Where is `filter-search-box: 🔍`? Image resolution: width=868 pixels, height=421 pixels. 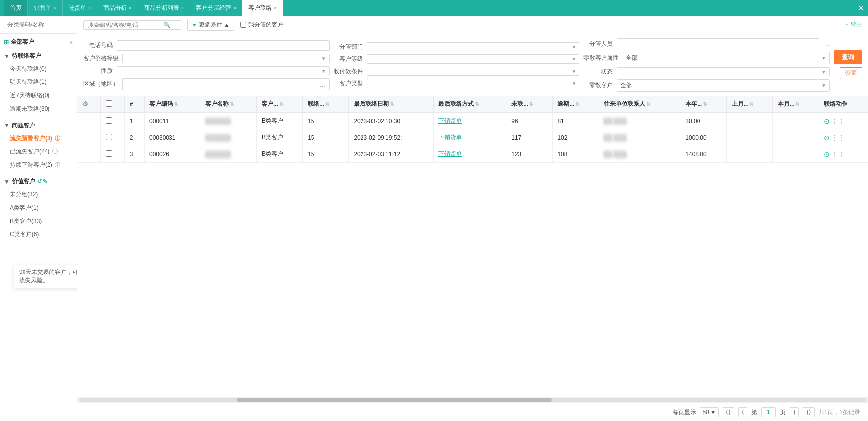
filter-search-box: 🔍 is located at coordinates (132, 25).